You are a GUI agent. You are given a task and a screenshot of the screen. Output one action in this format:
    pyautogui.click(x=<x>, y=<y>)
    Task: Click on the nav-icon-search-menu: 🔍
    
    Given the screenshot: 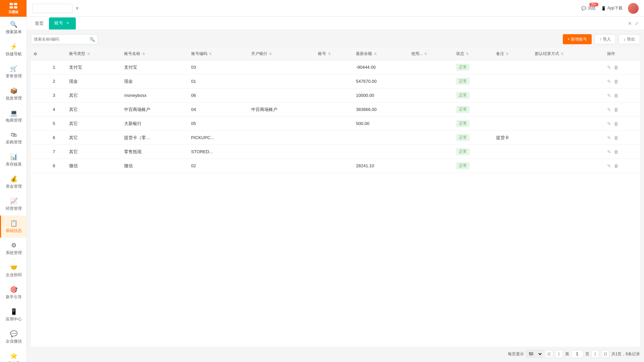 What is the action you would take?
    pyautogui.click(x=14, y=24)
    